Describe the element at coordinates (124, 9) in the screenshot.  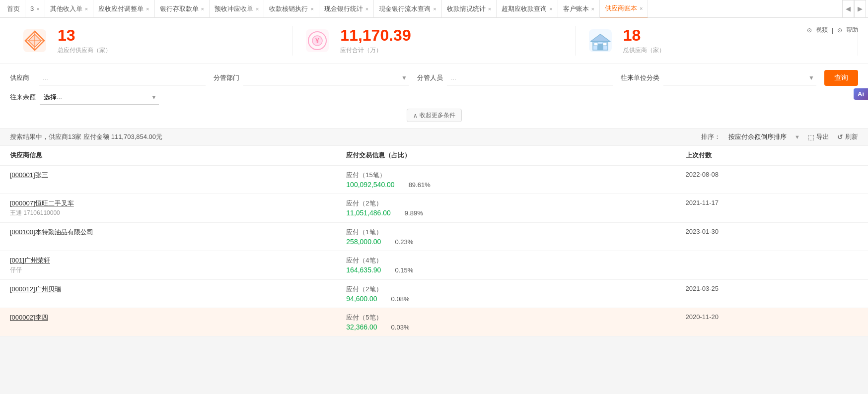
I see `nav-tab-ar-ap-adjust: 应收应付调整单 ×` at that location.